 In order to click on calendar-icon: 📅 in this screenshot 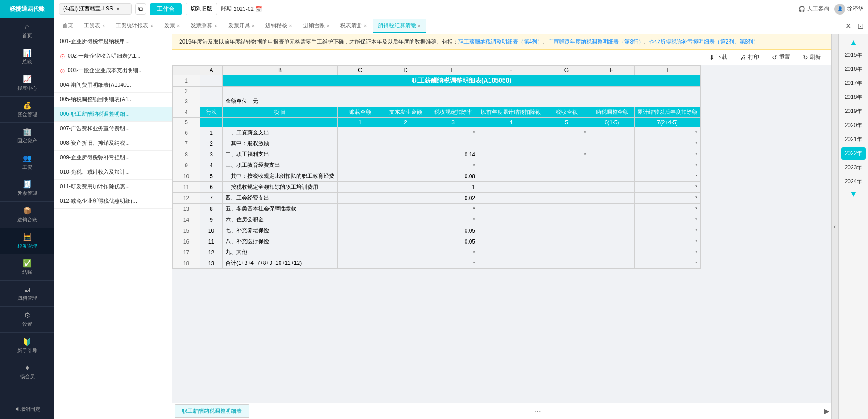, I will do `click(259, 9)`.